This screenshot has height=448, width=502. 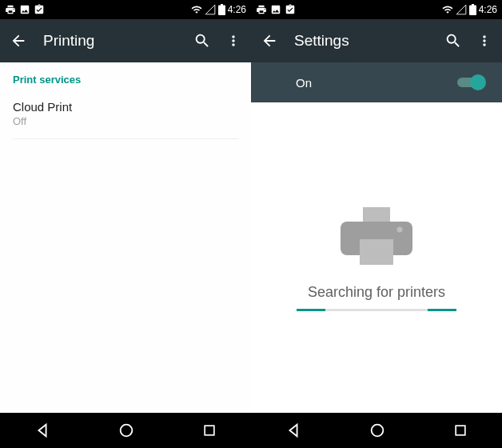 I want to click on app-bar: Printing, so click(x=126, y=41).